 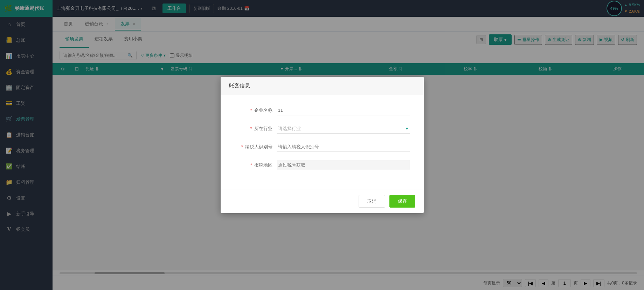 I want to click on industry-label: * 所在行业, so click(x=256, y=129).